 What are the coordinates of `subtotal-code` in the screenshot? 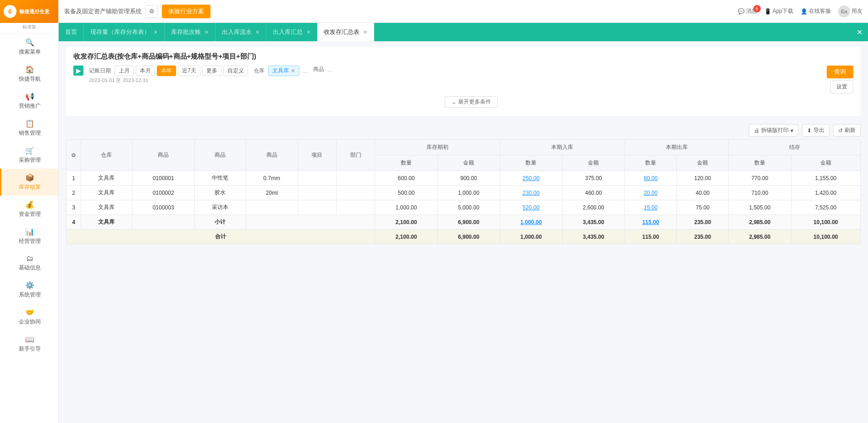 It's located at (163, 222).